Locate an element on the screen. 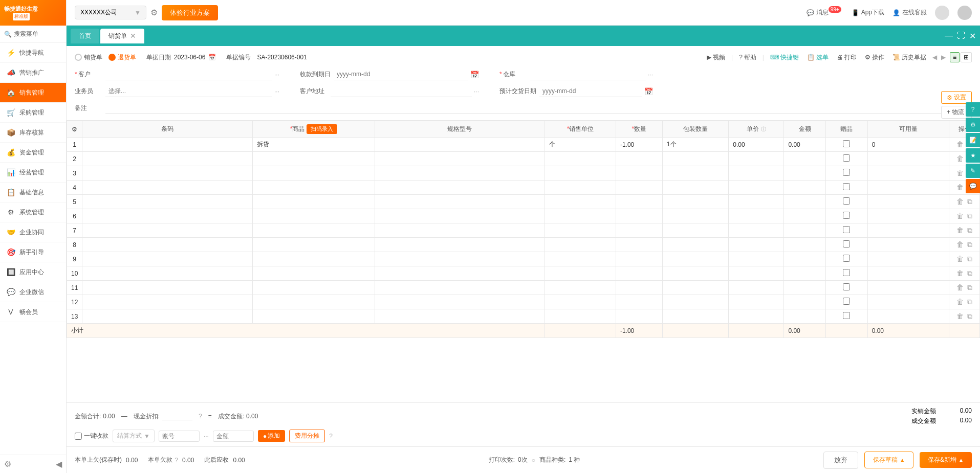 The width and height of the screenshot is (980, 473). list-view-grid: ⊞ is located at coordinates (966, 57).